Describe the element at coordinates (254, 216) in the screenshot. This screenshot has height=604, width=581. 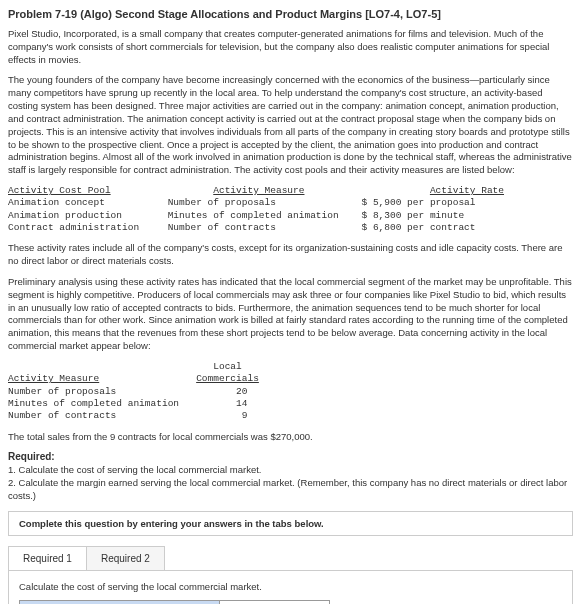
I see `t1-r1-c1: Minutes of completed animation` at that location.